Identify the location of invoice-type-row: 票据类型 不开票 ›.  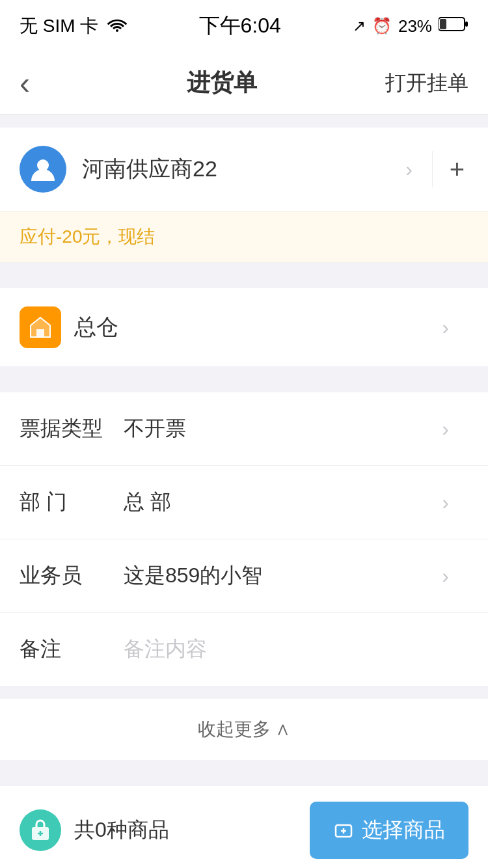
(244, 429).